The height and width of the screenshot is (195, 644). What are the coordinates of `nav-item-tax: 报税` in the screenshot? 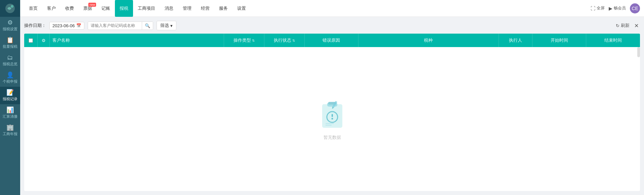 It's located at (124, 8).